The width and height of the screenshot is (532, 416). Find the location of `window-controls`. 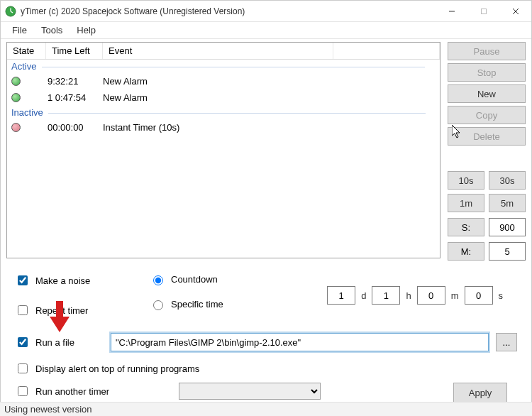

window-controls is located at coordinates (484, 11).